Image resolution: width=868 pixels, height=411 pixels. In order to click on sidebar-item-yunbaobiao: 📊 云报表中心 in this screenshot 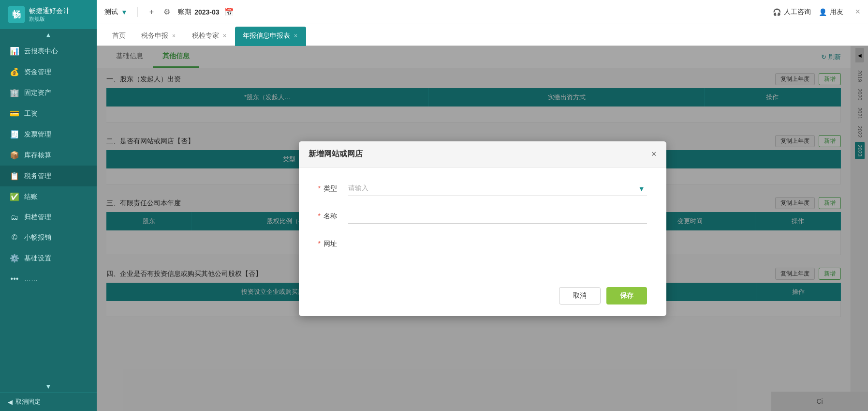, I will do `click(48, 51)`.